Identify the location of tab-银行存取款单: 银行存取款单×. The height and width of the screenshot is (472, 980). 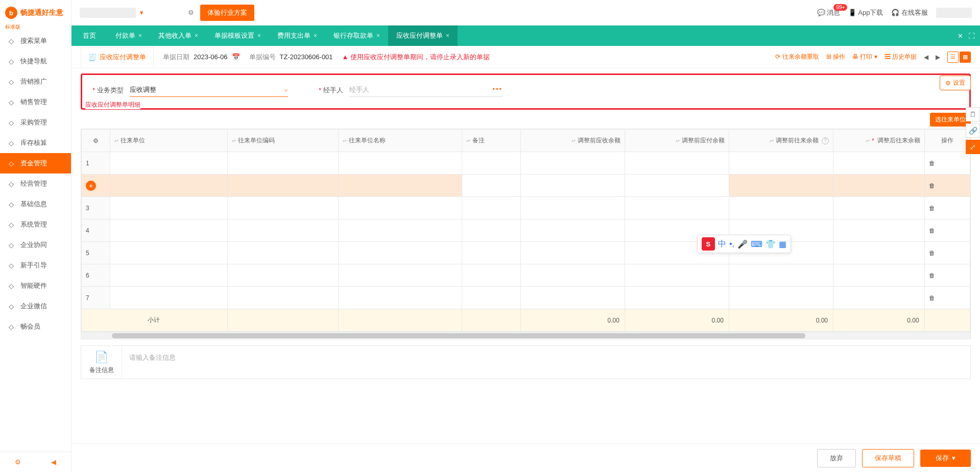
(356, 36).